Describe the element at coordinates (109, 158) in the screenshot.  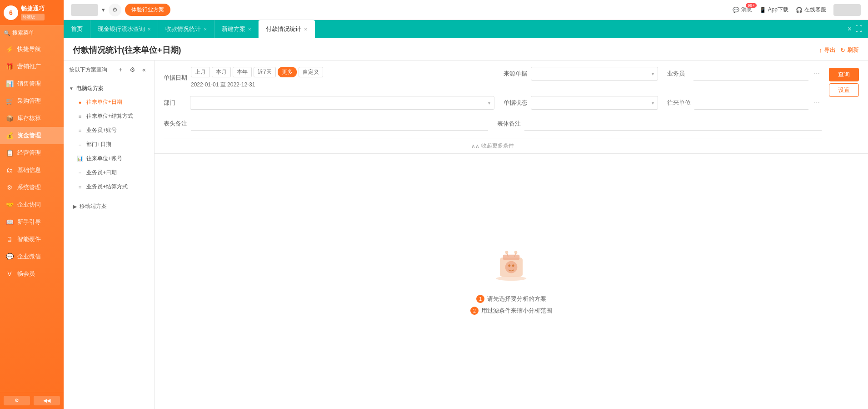
I see `scheme-item-partner-account: 📊 往来单位+账号` at that location.